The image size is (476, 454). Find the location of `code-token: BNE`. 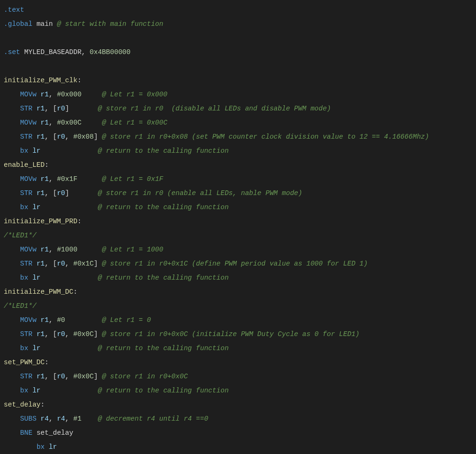

code-token: BNE is located at coordinates (26, 433).